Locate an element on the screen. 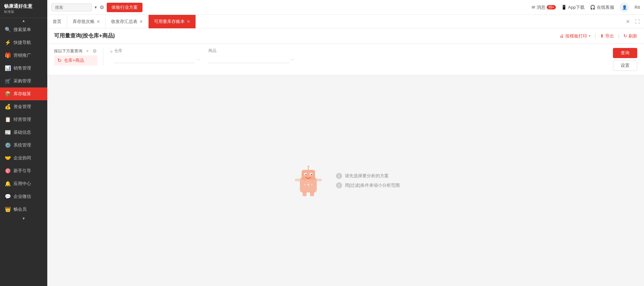  handshake-icon: 🤝 is located at coordinates (8, 158).